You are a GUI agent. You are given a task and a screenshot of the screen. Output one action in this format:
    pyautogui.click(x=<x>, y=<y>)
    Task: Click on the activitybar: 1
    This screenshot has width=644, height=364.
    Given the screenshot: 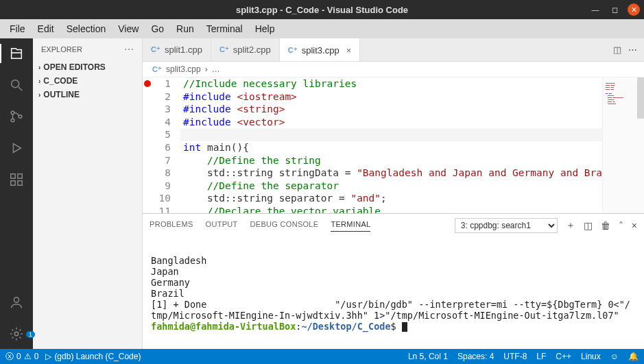 What is the action you would take?
    pyautogui.click(x=16, y=193)
    